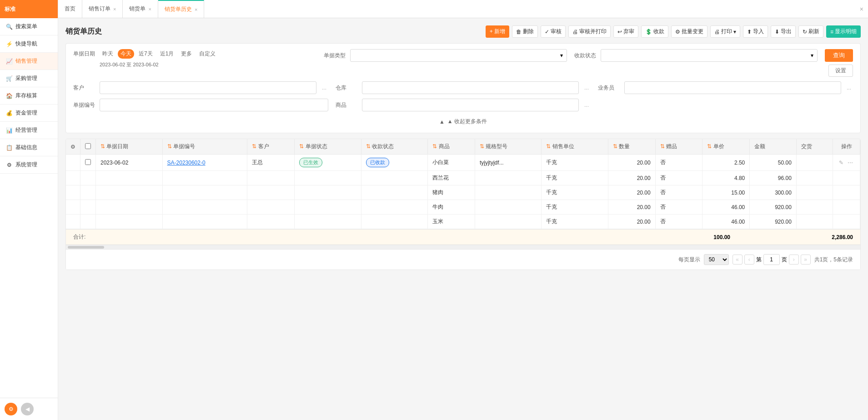 The image size is (868, 420). Describe the element at coordinates (773, 163) in the screenshot. I see `cell-amount: 50.00` at that location.